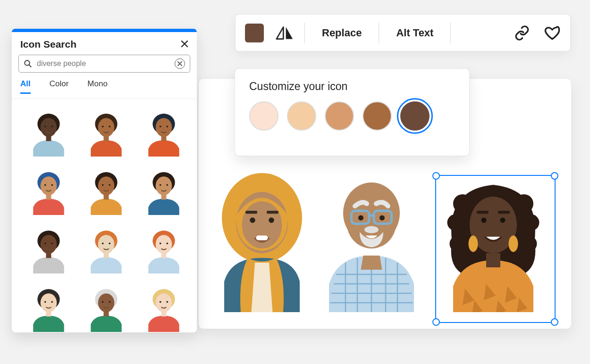 The height and width of the screenshot is (364, 590). Describe the element at coordinates (104, 64) in the screenshot. I see `search-field` at that location.